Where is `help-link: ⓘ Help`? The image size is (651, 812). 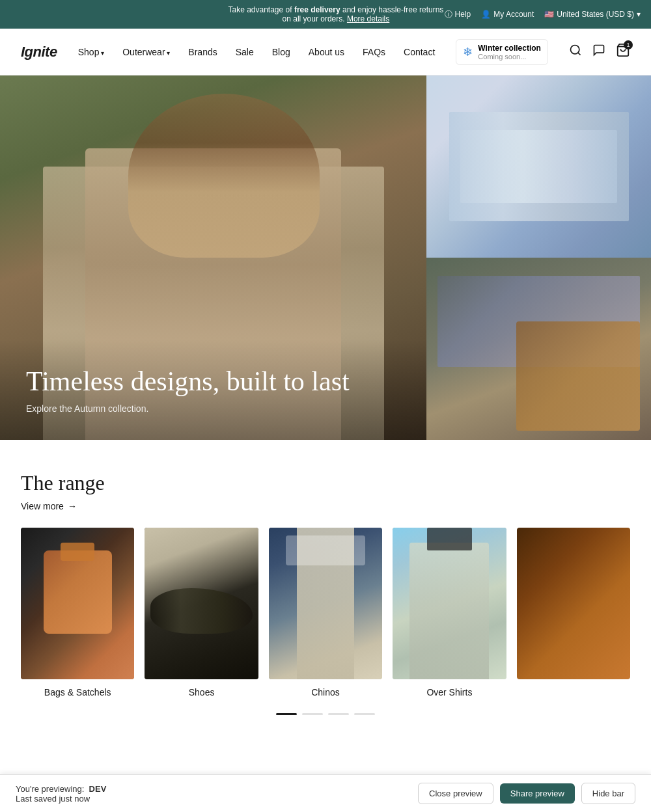 help-link: ⓘ Help is located at coordinates (458, 14).